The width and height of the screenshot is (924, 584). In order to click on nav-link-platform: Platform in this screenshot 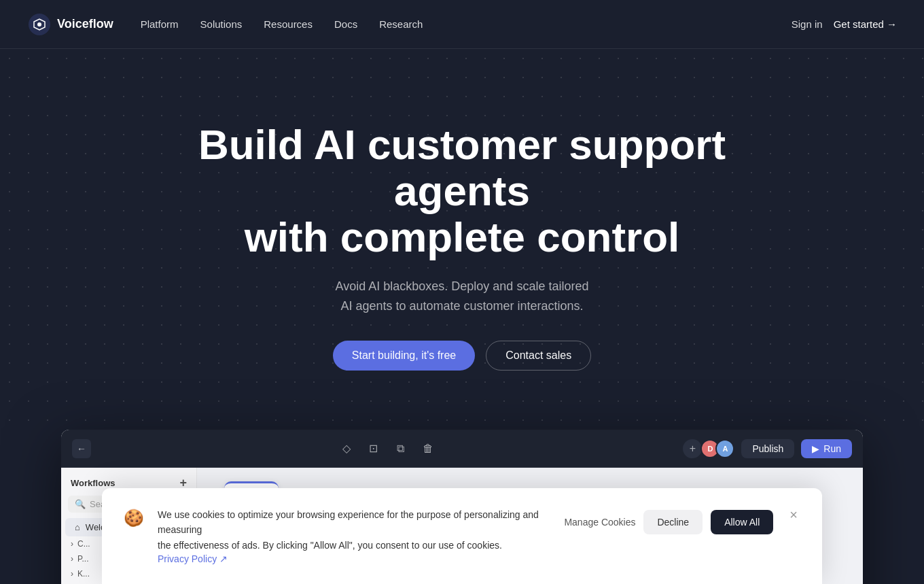, I will do `click(160, 24)`.